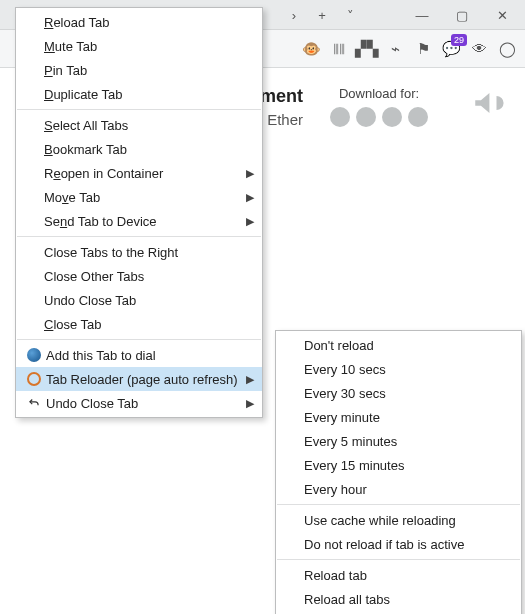 Image resolution: width=525 pixels, height=614 pixels. What do you see at coordinates (422, 16) in the screenshot?
I see `window-minimize-button: —` at bounding box center [422, 16].